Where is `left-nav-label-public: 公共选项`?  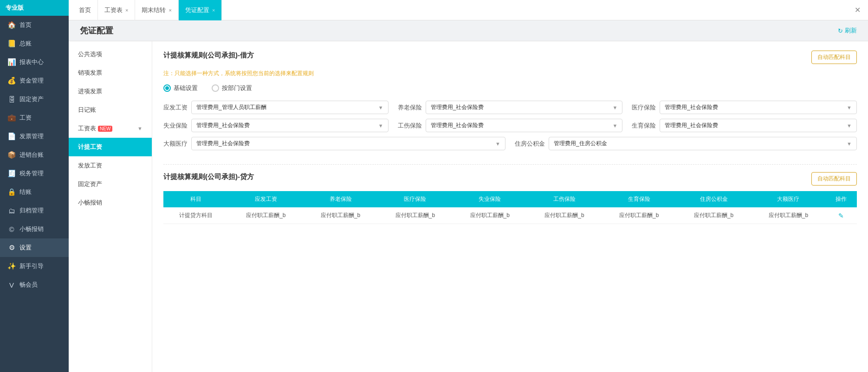
left-nav-label-public: 公共选项 is located at coordinates (90, 54).